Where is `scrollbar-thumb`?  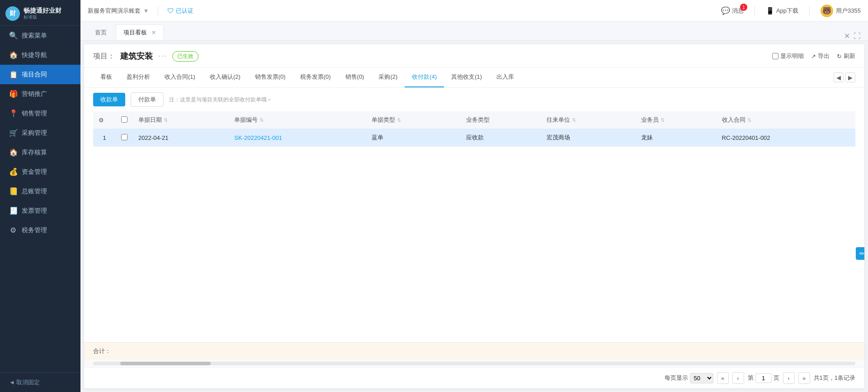 scrollbar-thumb is located at coordinates (165, 363).